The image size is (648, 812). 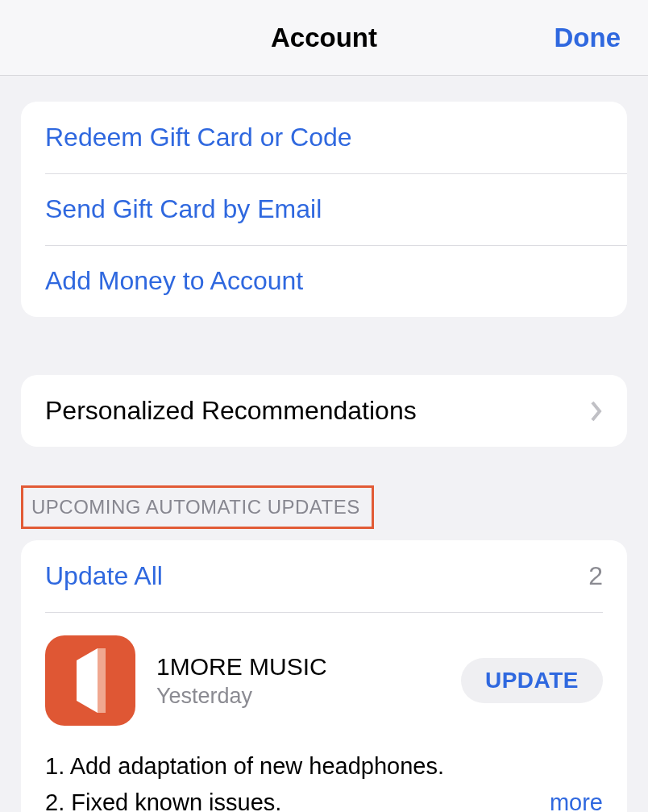 I want to click on page-title: Account, so click(x=324, y=38).